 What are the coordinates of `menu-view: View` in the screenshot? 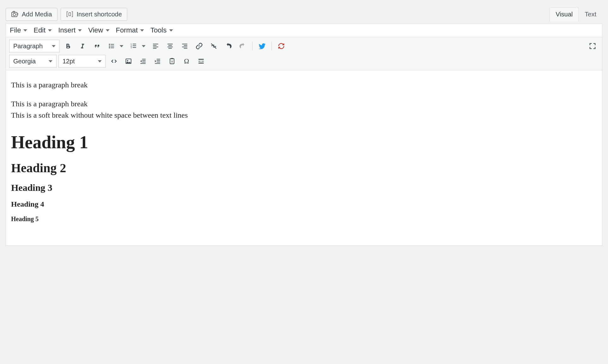 It's located at (98, 30).